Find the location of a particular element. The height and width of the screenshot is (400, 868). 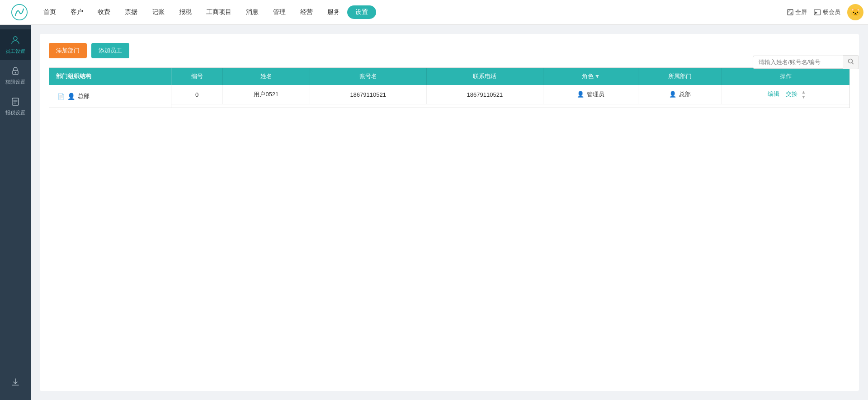

sidebar-item-employee-settings: 员工设置 is located at coordinates (15, 45).